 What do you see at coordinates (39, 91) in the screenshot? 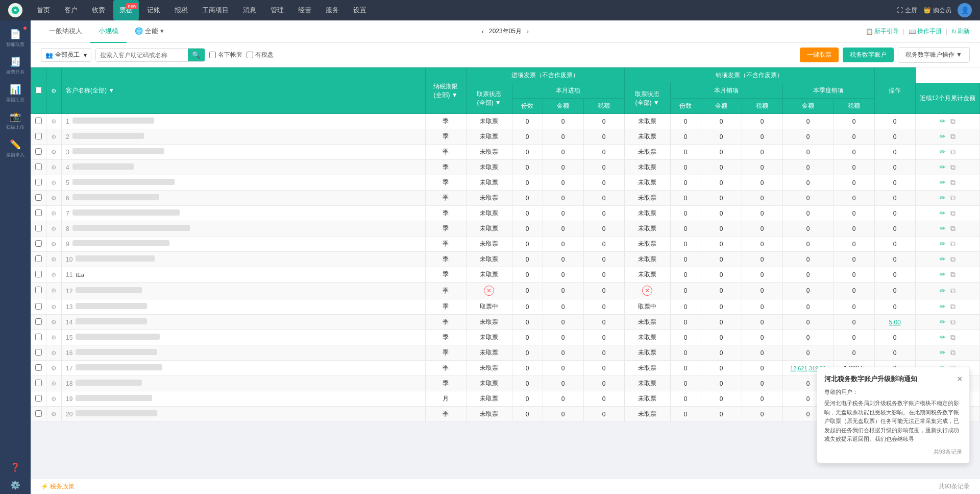
I see `col-checkbox` at bounding box center [39, 91].